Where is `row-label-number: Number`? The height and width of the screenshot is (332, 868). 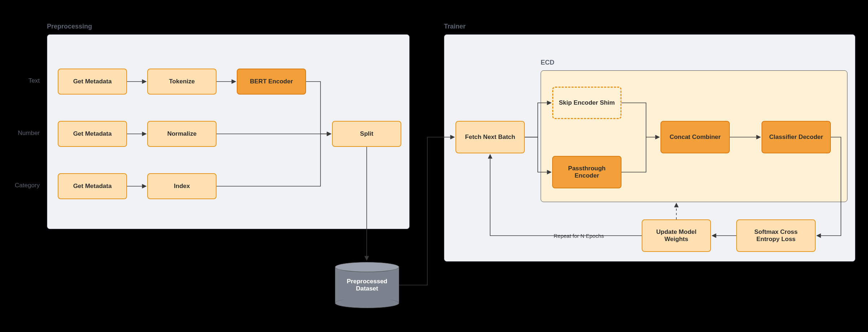 row-label-number: Number is located at coordinates (25, 133).